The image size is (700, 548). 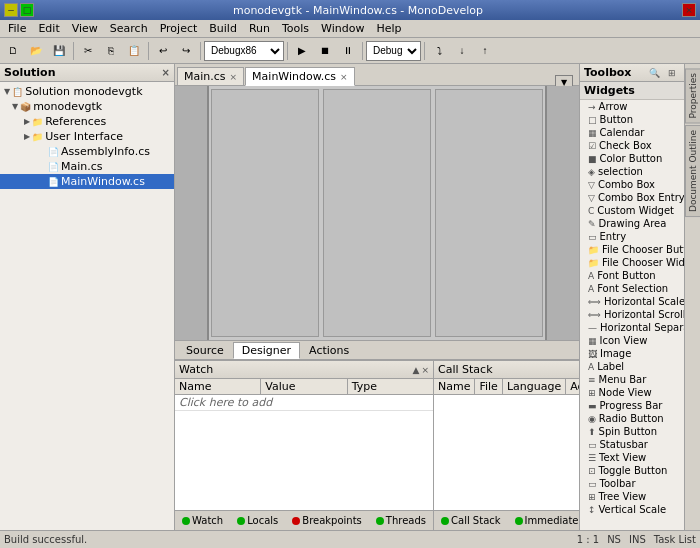 What do you see at coordinates (632, 236) in the screenshot?
I see `toolbox-item-entry: ▭Entry` at bounding box center [632, 236].